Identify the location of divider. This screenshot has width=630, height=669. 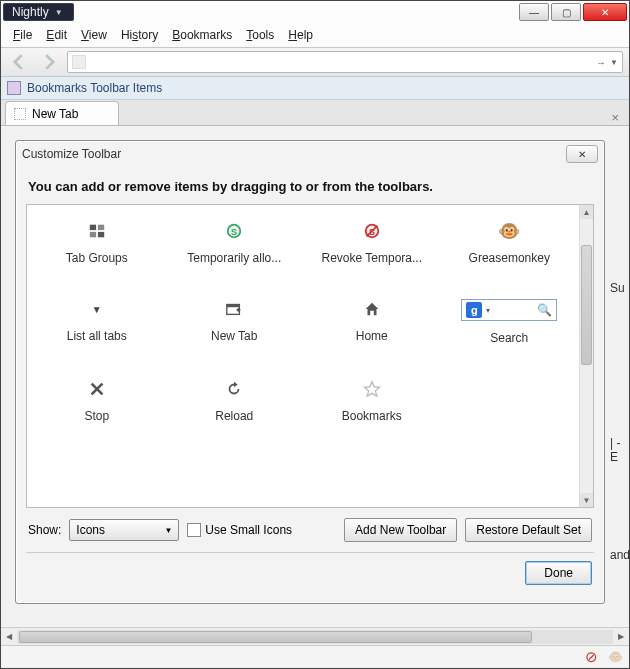
(310, 552).